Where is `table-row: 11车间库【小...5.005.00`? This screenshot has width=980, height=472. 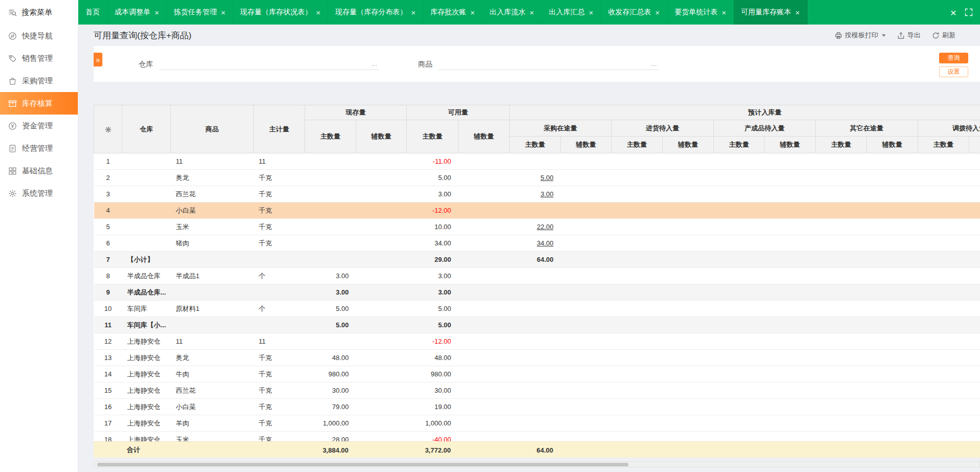
table-row: 11车间库【小...5.005.00 is located at coordinates (537, 325).